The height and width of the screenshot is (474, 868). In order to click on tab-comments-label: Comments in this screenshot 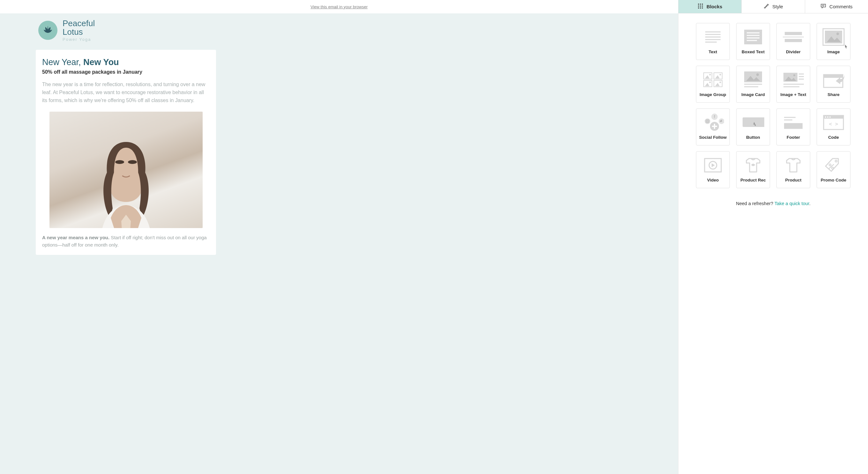, I will do `click(841, 6)`.